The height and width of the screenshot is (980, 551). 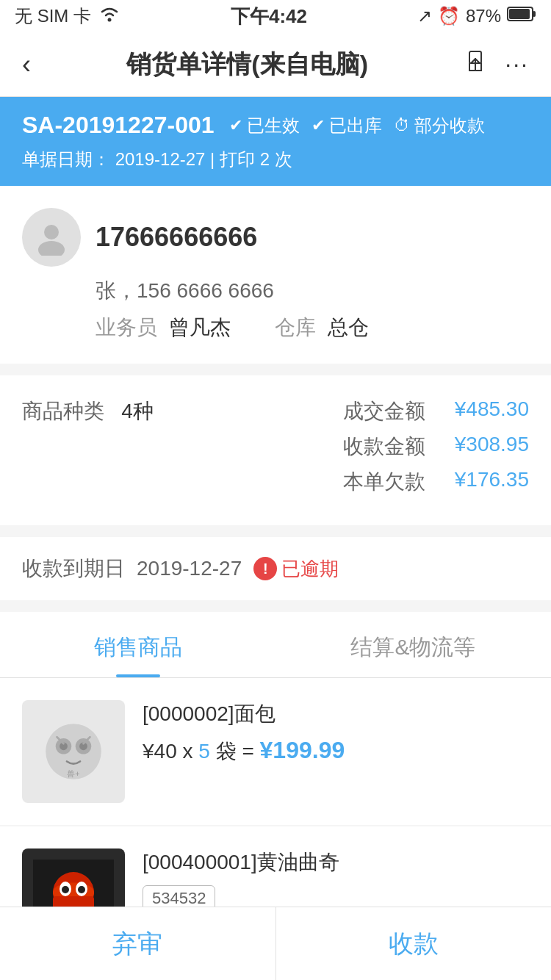 I want to click on list-item: 兽+ [0000002]面包 ¥40 x 5 袋 = ¥199.99, so click(x=276, y=752).